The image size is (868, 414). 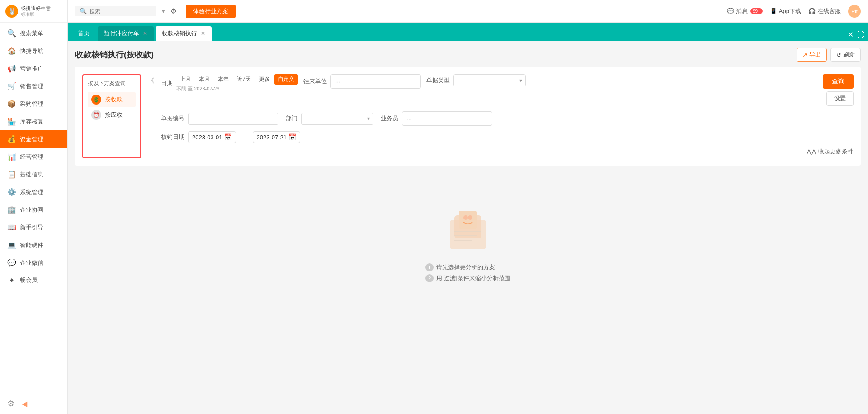 I want to click on write-off-date-end-picker: 2023-07-21 📅, so click(x=277, y=137).